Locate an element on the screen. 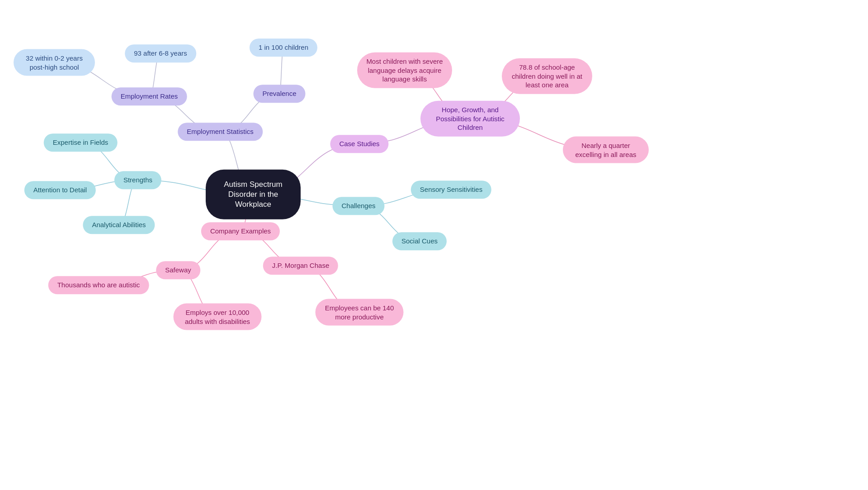 The width and height of the screenshot is (868, 490). node-challenges: Challenges is located at coordinates (358, 206).